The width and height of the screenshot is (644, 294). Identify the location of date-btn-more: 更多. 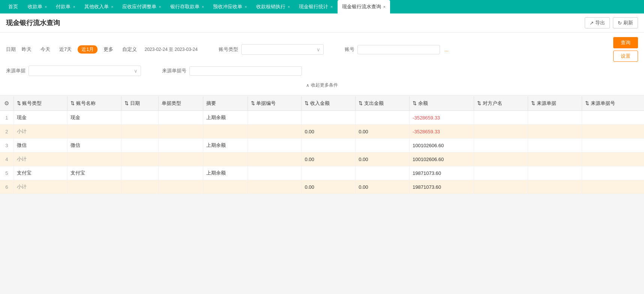
(108, 49).